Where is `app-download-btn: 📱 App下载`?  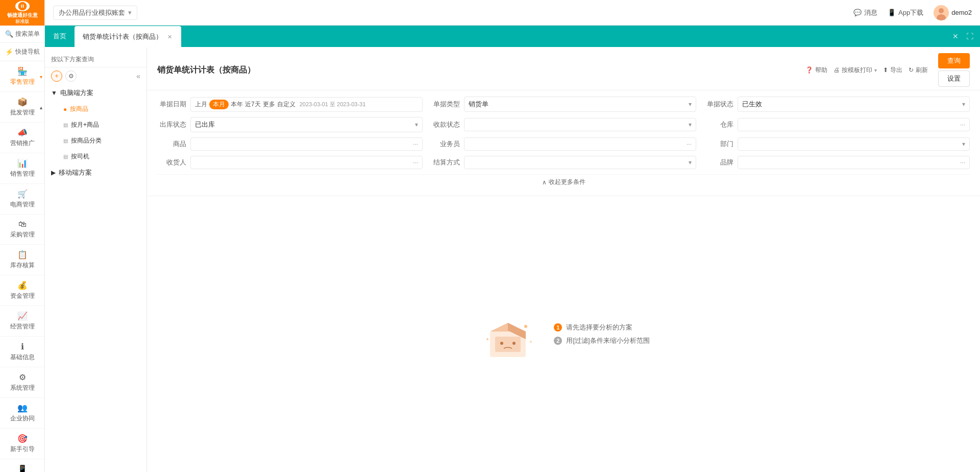 app-download-btn: 📱 App下载 is located at coordinates (905, 13).